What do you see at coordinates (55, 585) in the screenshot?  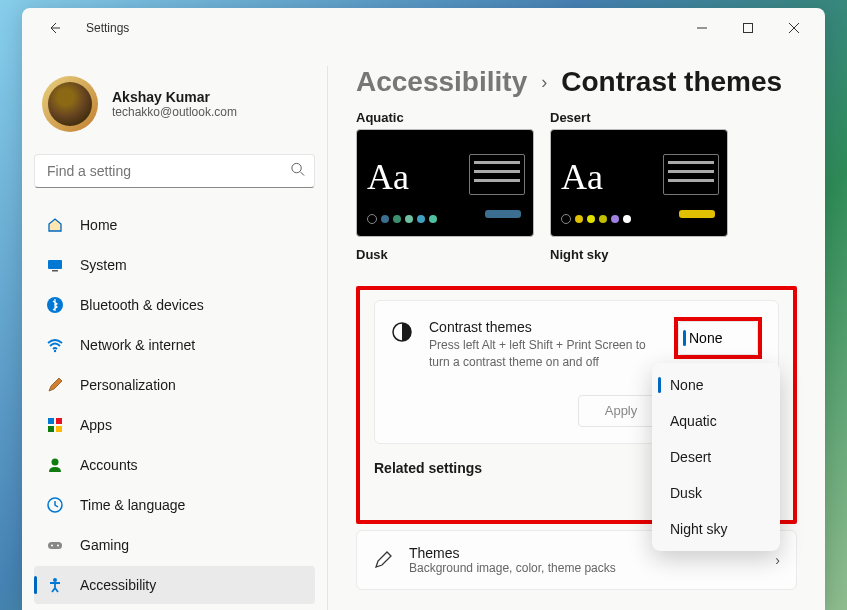 I see `accessibility-icon` at bounding box center [55, 585].